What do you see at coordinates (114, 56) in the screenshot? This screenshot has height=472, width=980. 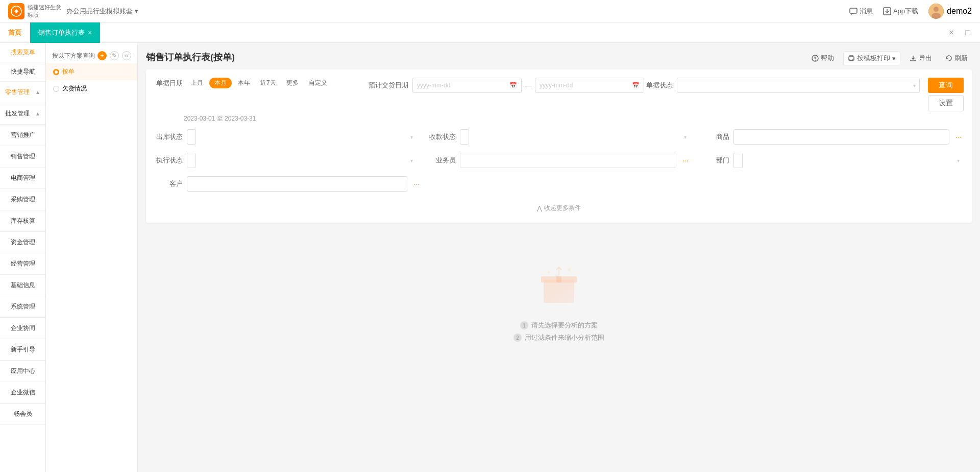 I see `edit-scheme-button: ✎` at bounding box center [114, 56].